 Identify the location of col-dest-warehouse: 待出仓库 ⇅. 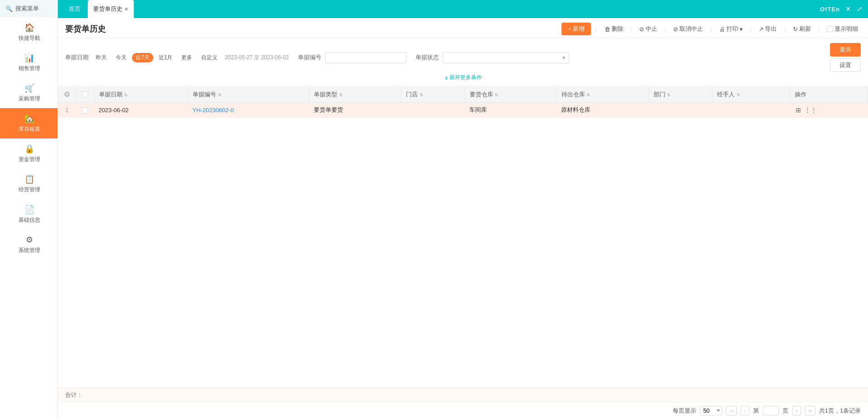
(603, 95).